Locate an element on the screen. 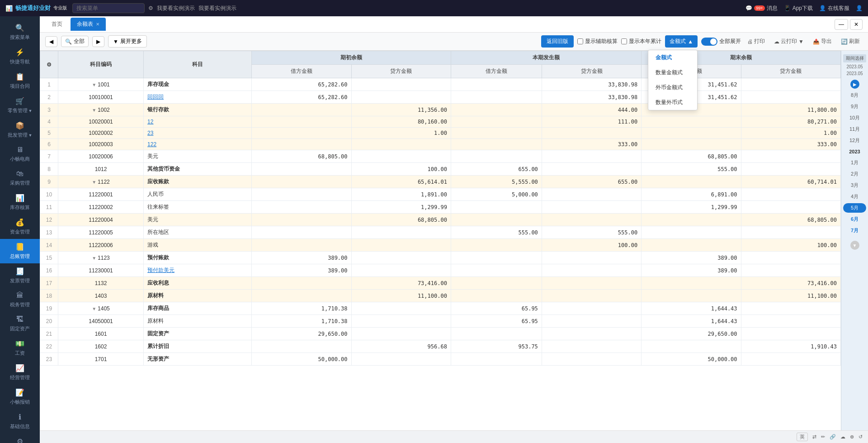 This screenshot has height=443, width=868. cloud-icon: ☁ is located at coordinates (843, 437).